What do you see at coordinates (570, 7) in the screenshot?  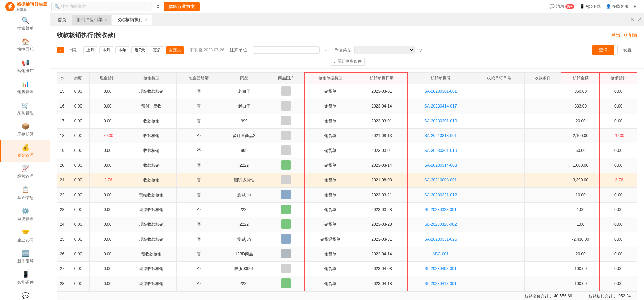 I see `messages-badge: 99+` at bounding box center [570, 7].